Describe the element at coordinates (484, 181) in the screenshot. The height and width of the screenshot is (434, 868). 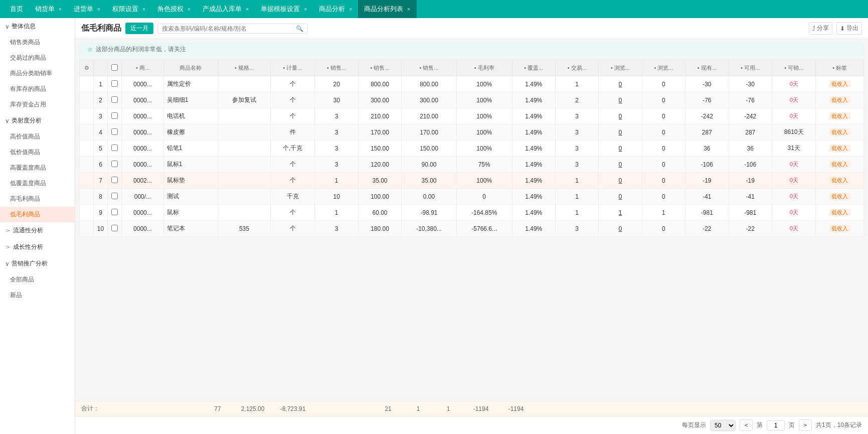
I see `cell-gross-rate: 100%` at that location.